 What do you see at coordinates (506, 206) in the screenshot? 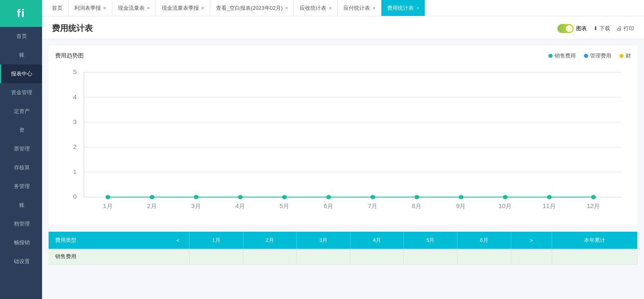
I see `svg-text: 10月` at bounding box center [506, 206].